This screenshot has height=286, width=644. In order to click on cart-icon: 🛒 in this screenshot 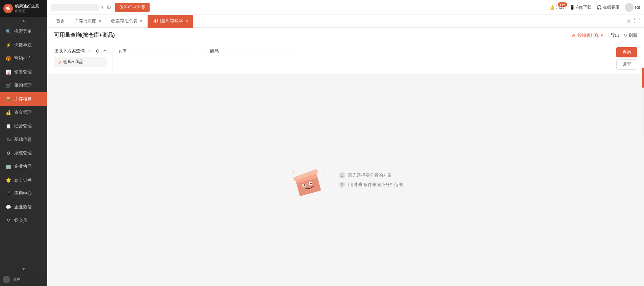, I will do `click(8, 85)`.